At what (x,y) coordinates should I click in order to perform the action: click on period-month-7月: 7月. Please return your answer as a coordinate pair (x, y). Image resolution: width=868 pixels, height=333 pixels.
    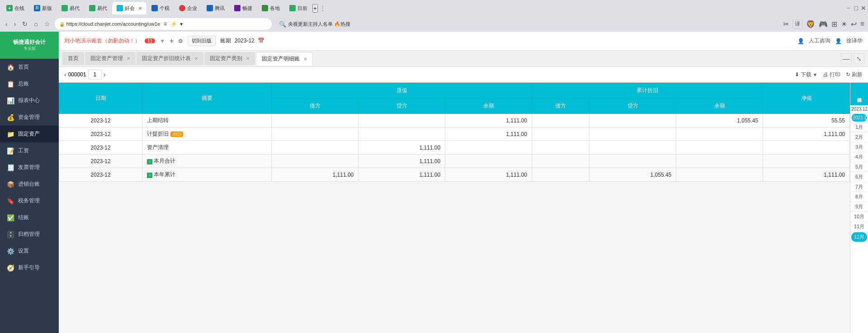
    Looking at the image, I should click on (859, 187).